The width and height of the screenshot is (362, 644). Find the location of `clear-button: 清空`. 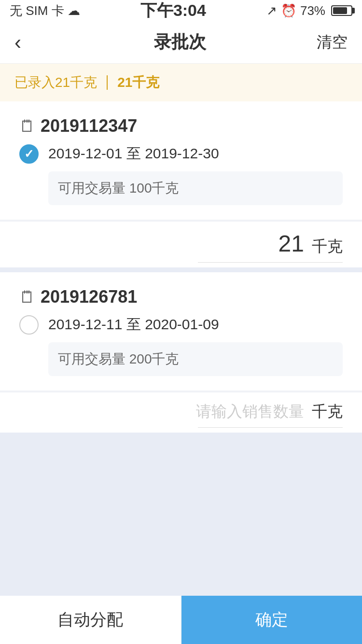

clear-button: 清空 is located at coordinates (332, 42).